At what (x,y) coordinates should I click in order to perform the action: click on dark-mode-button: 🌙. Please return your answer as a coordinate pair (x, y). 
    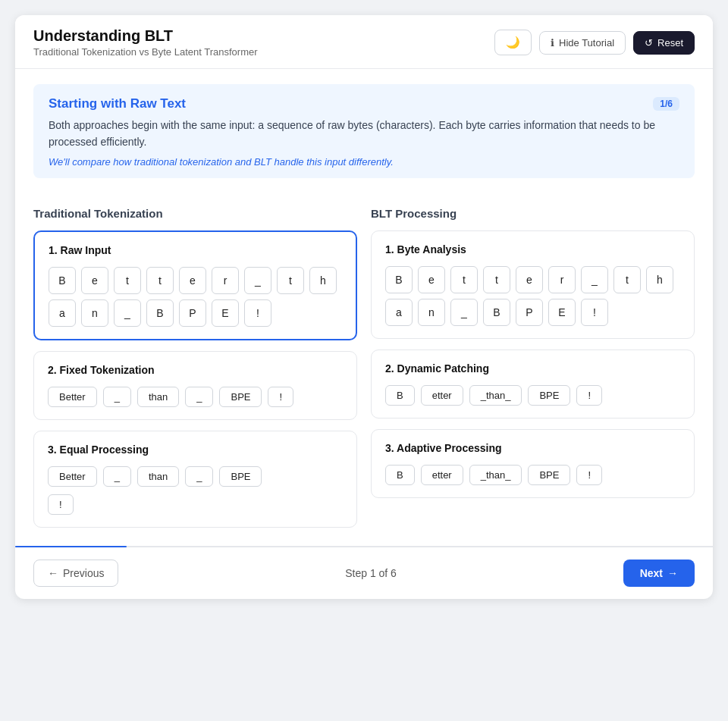
    Looking at the image, I should click on (513, 42).